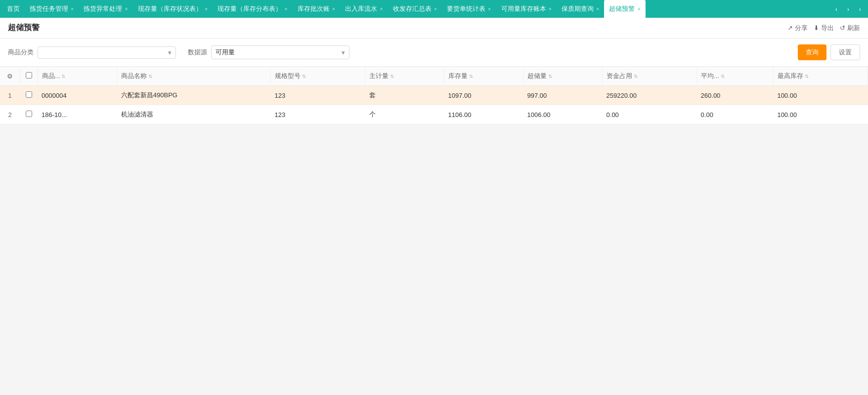 The height and width of the screenshot is (395, 868). What do you see at coordinates (316, 9) in the screenshot?
I see `nav-item-5: 库存批次账×` at bounding box center [316, 9].